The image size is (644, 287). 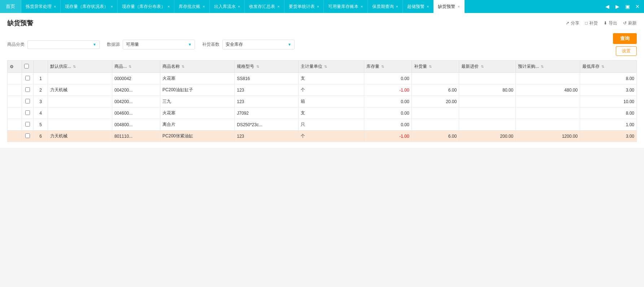 I want to click on cell-latest-price-5: 200.00, so click(x=487, y=136).